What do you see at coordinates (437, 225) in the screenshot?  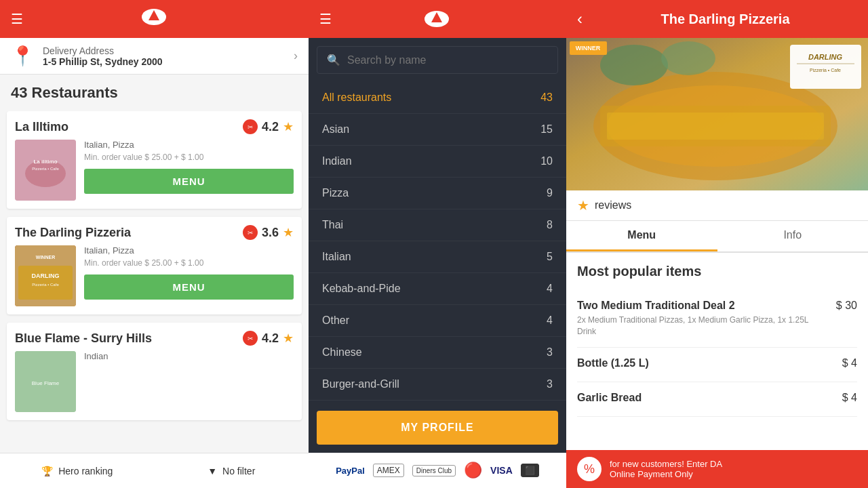 I see `category-item-thai: Thai 8` at bounding box center [437, 225].